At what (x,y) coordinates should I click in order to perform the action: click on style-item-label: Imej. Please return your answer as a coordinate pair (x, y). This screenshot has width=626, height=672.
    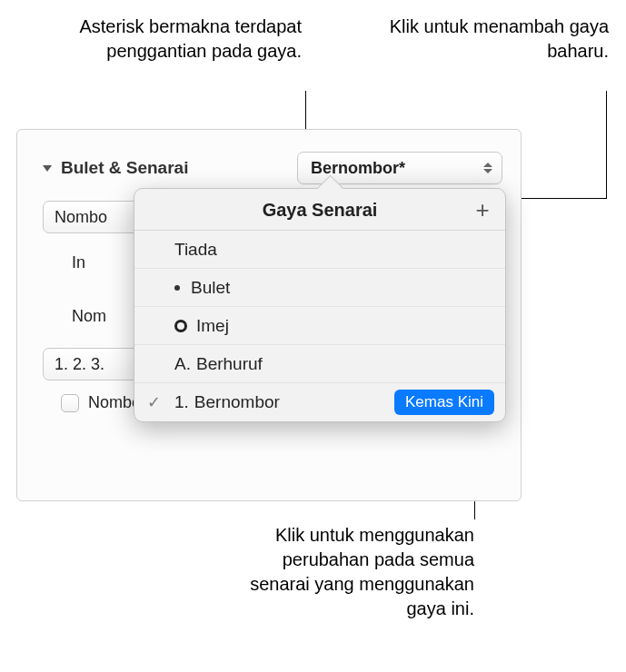
    Looking at the image, I should click on (213, 326).